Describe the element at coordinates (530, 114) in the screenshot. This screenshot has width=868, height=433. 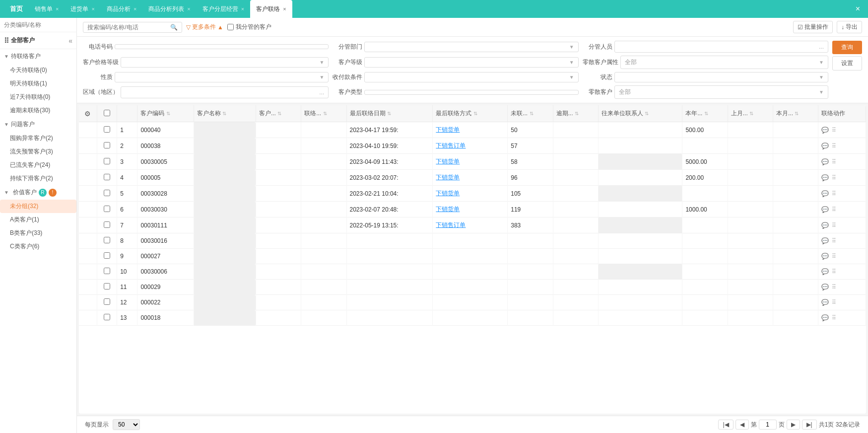
I see `no-contact-header: 未联... ⇅` at that location.